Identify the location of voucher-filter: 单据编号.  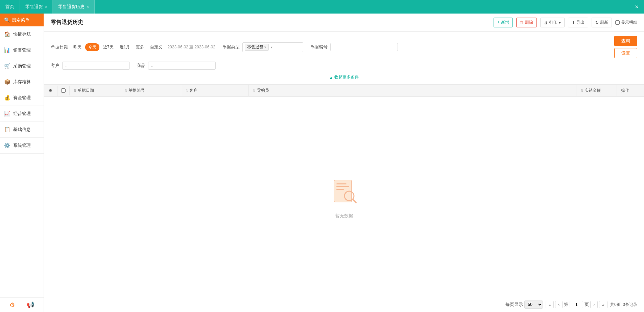
(354, 47).